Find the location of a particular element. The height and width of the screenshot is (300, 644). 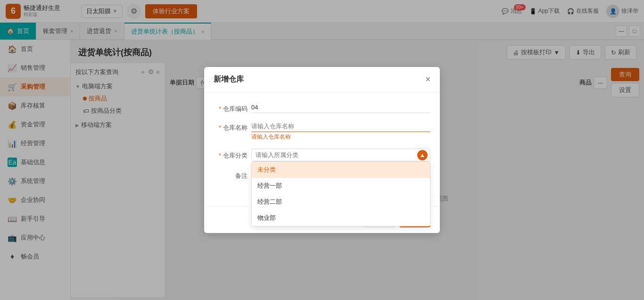

dropdown-item-1: 经营一部 is located at coordinates (341, 186).